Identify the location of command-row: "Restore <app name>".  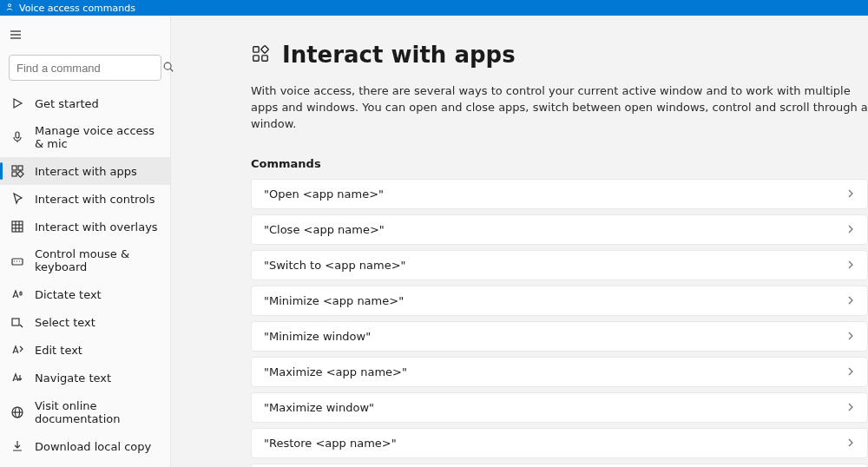
(559, 443).